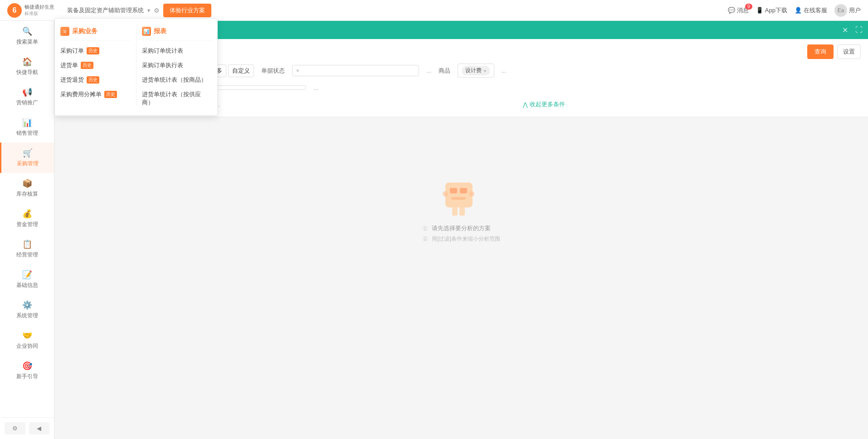 This screenshot has height=439, width=868. What do you see at coordinates (27, 366) in the screenshot?
I see `guide-icon: 🎯` at bounding box center [27, 366].